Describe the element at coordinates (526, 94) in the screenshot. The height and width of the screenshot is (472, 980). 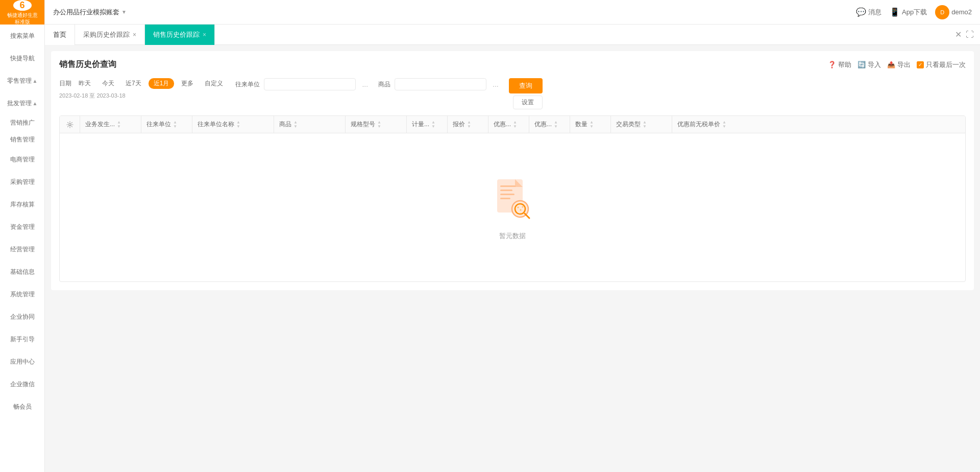
I see `query-btn-group: 查询 设置` at that location.